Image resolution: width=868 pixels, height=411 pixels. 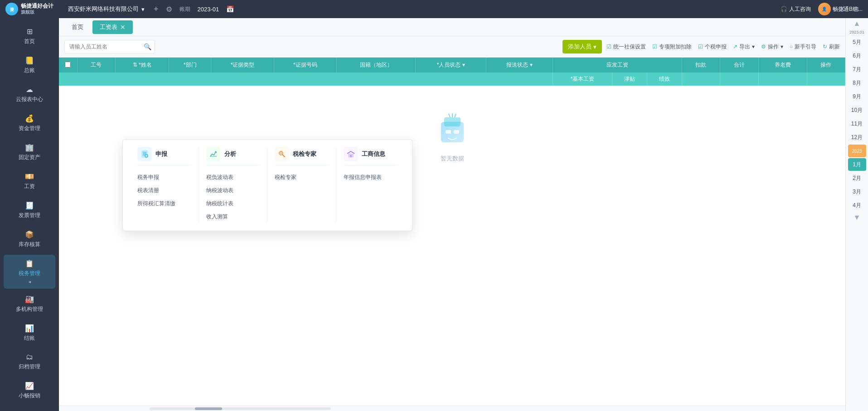 What do you see at coordinates (857, 42) in the screenshot?
I see `cal-month-5: 5月` at bounding box center [857, 42].